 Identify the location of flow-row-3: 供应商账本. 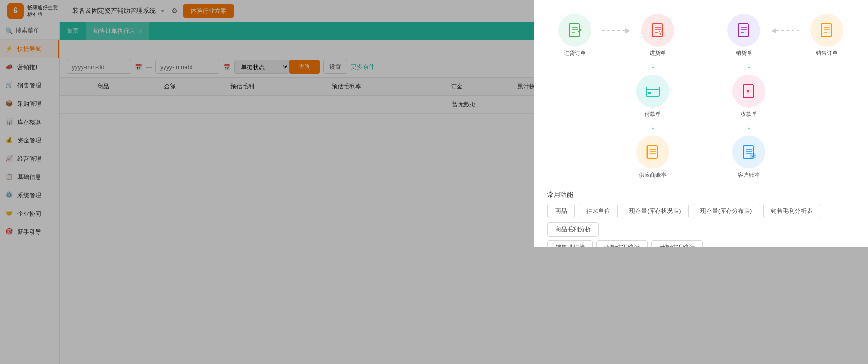
(701, 158).